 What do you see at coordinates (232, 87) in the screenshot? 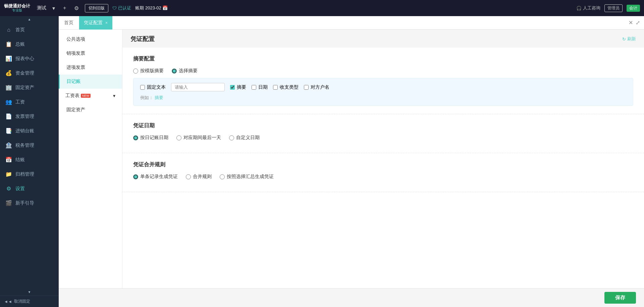
I see `summary-checkbox` at bounding box center [232, 87].